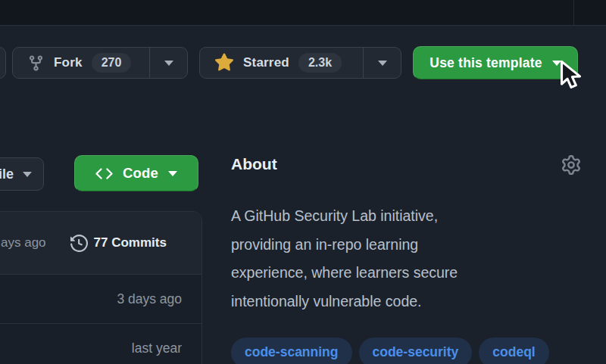  Describe the element at coordinates (406, 273) in the screenshot. I see `description-line: experience, where learners secure` at that location.